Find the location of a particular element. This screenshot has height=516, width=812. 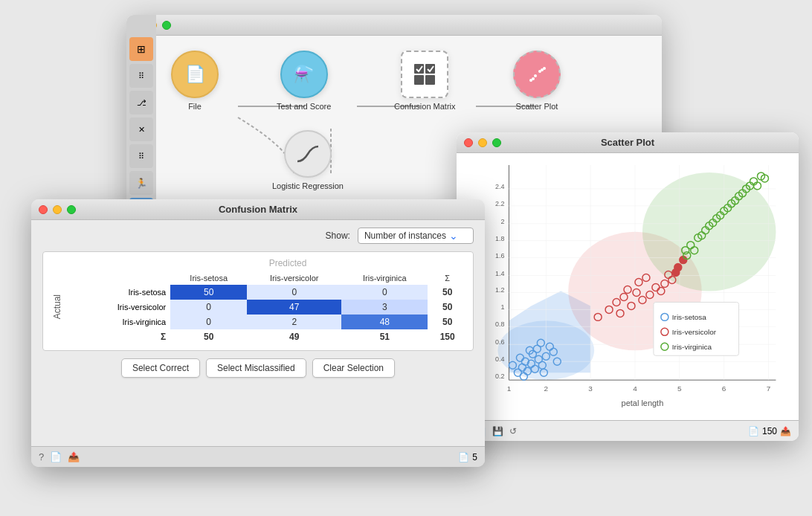

cm-title: Confusion Matrix is located at coordinates (258, 210).